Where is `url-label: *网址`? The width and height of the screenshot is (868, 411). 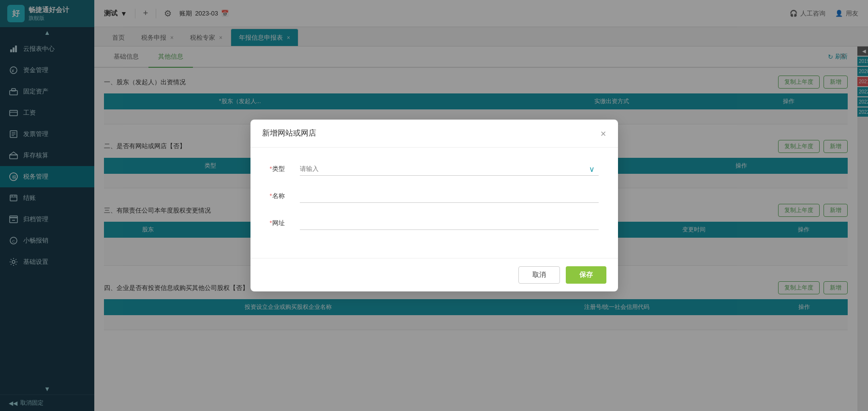 url-label: *网址 is located at coordinates (282, 223).